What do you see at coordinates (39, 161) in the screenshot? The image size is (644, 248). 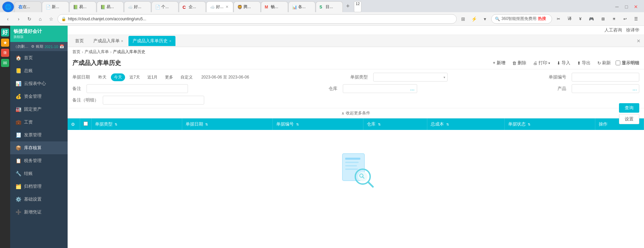 I see `sidebar-item-tax: 📋 税务管理` at bounding box center [39, 161].